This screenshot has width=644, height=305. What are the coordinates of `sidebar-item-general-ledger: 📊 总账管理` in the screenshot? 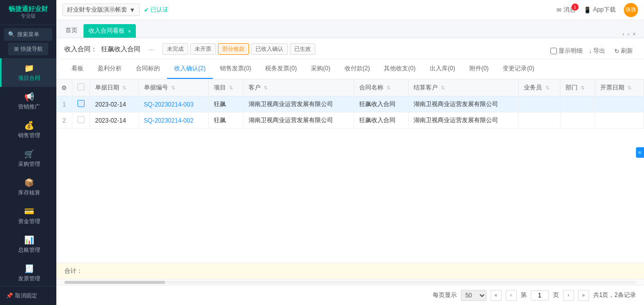 It's located at (28, 244).